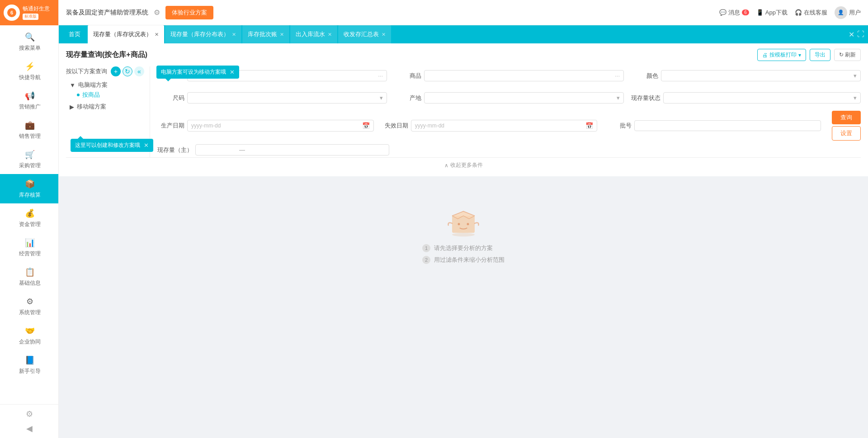  I want to click on empty-step1: 1 请先选择要分析的方案, so click(463, 248).